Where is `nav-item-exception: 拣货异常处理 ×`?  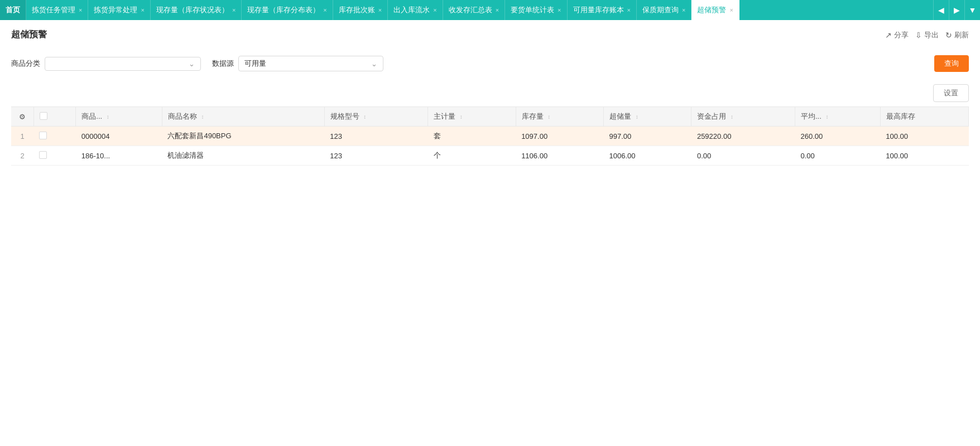 nav-item-exception: 拣货异常处理 × is located at coordinates (119, 10).